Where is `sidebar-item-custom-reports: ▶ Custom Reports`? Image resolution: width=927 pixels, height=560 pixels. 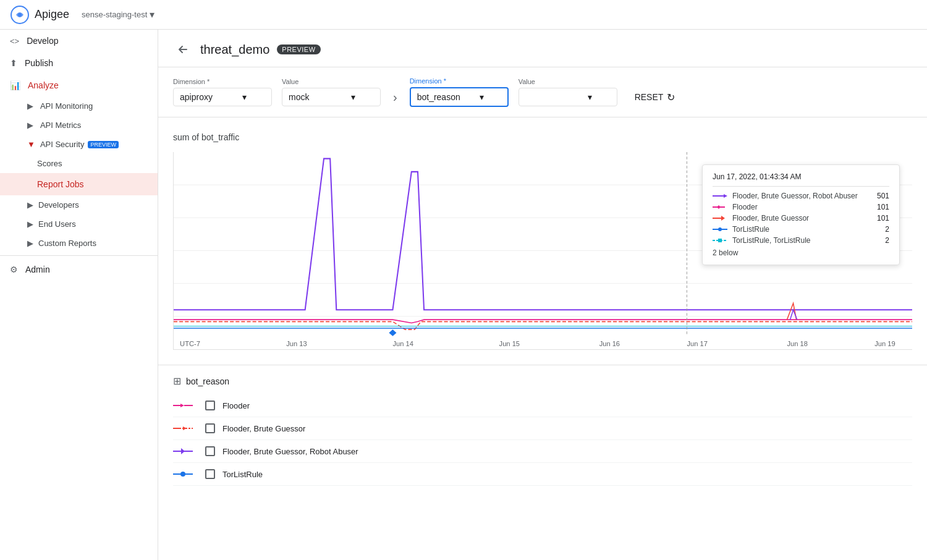 sidebar-item-custom-reports: ▶ Custom Reports is located at coordinates (79, 244).